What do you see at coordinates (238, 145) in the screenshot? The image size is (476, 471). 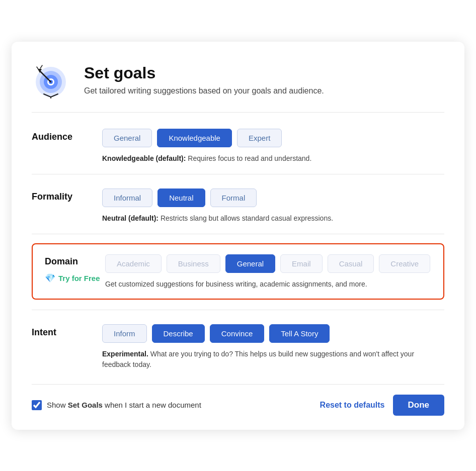 I see `audience-section: Audience General Knowledgeable Expert Kn…` at bounding box center [238, 145].